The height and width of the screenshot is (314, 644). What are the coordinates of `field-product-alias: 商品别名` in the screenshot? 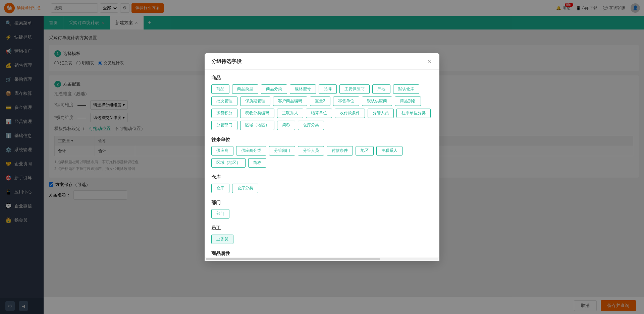 It's located at (408, 101).